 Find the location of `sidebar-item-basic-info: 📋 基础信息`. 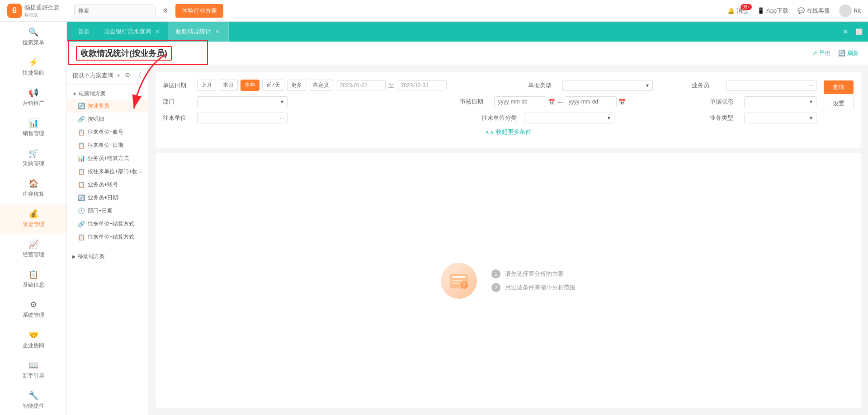

sidebar-item-basic-info: 📋 基础信息 is located at coordinates (33, 279).